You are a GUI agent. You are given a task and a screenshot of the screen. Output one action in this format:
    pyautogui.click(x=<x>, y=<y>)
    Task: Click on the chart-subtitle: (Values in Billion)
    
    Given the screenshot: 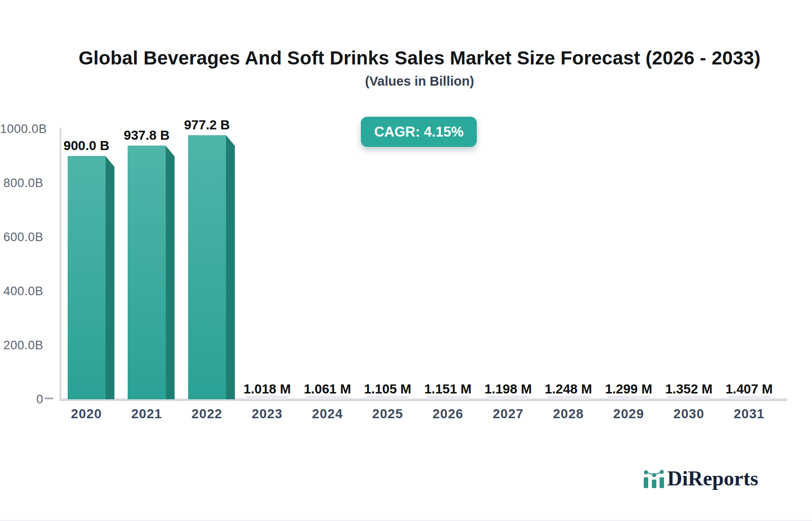 What is the action you would take?
    pyautogui.click(x=420, y=81)
    